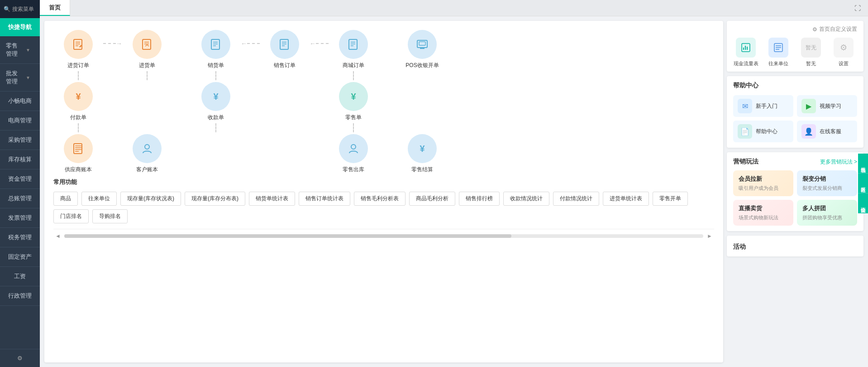  I want to click on marketing-card-fission: 裂变分销 裂变式发展分销商, so click(827, 183).